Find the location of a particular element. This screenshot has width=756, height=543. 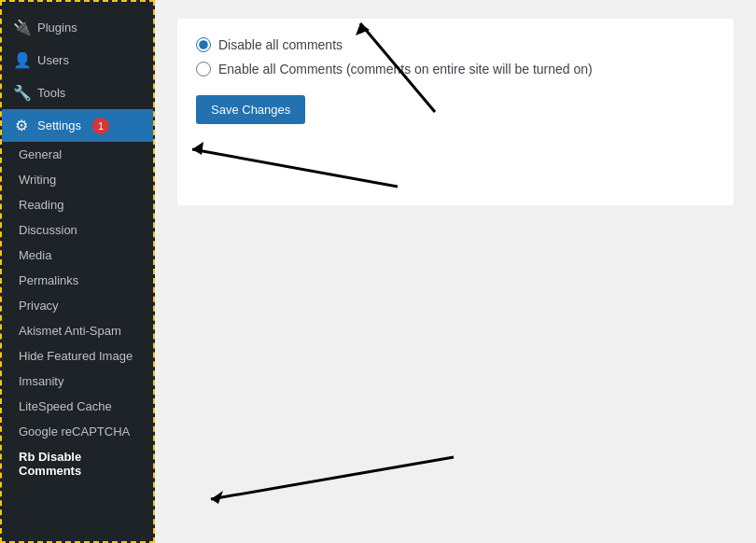

users-icon: 👤 is located at coordinates (21, 60).